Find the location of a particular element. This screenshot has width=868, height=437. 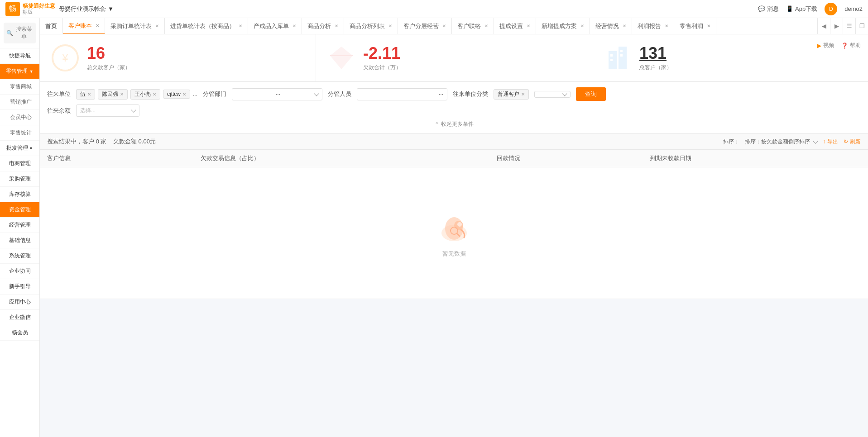

unit-category-tag-normal: 普通客户 ✕ is located at coordinates (511, 94).